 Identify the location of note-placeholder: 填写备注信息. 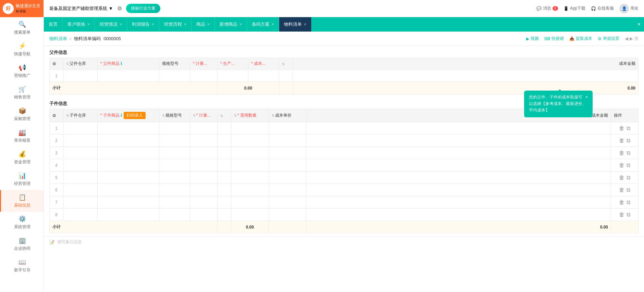
(70, 242).